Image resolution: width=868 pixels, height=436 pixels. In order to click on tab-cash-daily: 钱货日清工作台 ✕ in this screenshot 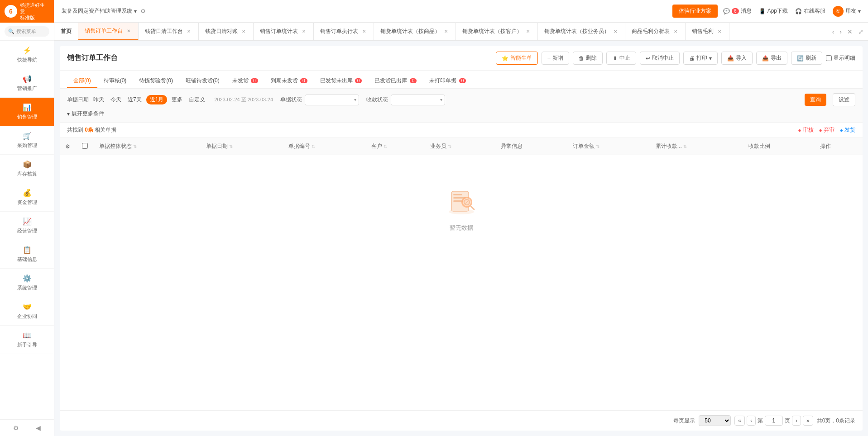, I will do `click(168, 32)`.